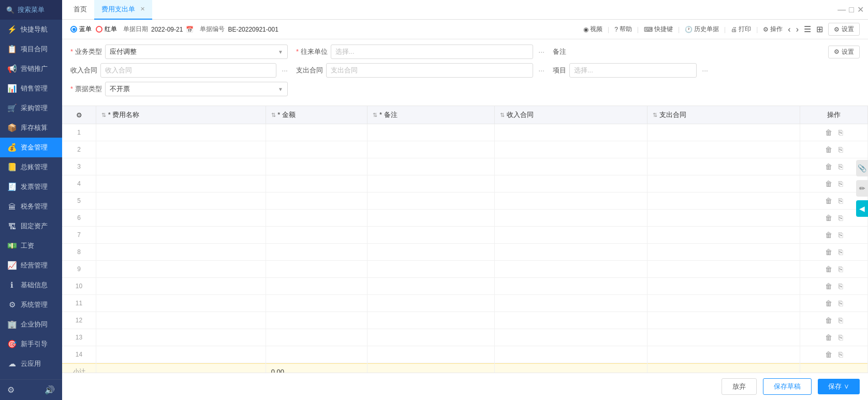  What do you see at coordinates (375, 115) in the screenshot?
I see `th-note-sort: ⇅` at bounding box center [375, 115].